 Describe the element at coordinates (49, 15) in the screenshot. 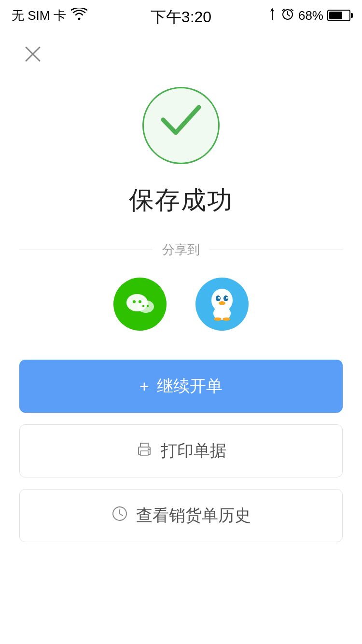

I see `status-left: 无 SIM 卡` at that location.